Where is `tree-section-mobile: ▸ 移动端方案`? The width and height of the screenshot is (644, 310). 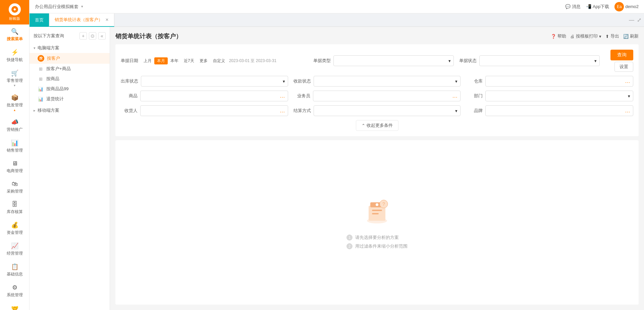 tree-section-mobile: ▸ 移动端方案 is located at coordinates (70, 110).